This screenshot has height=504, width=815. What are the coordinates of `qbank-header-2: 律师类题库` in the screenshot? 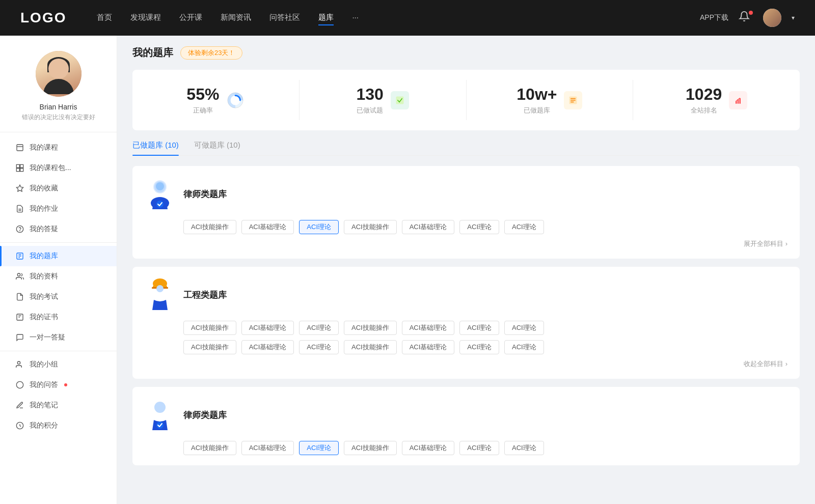 It's located at (466, 415).